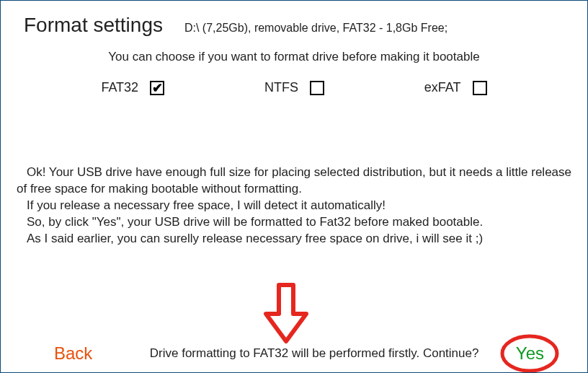  I want to click on back-button: Back, so click(74, 354).